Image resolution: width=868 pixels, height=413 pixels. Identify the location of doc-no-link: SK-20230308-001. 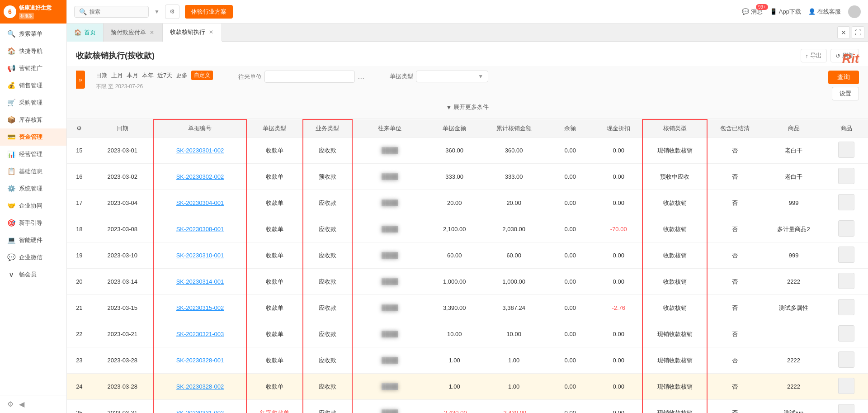
(200, 229).